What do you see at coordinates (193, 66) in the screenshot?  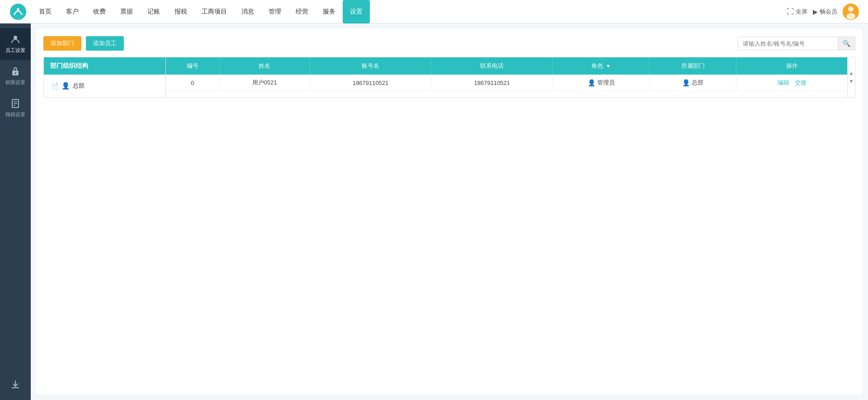 I see `col-id: 编号` at bounding box center [193, 66].